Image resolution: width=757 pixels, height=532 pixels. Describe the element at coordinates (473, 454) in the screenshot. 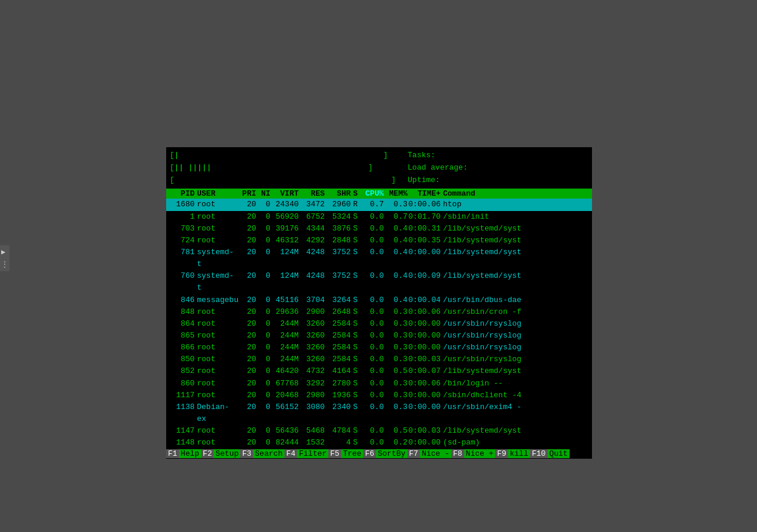

I see `footer-item: F8Nice +` at that location.